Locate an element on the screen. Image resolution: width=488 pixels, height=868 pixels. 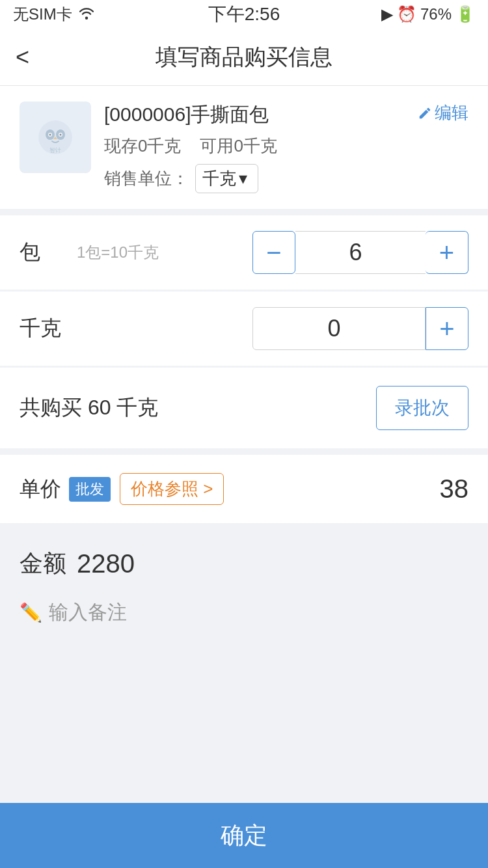
battery-text: 76% is located at coordinates (436, 14).